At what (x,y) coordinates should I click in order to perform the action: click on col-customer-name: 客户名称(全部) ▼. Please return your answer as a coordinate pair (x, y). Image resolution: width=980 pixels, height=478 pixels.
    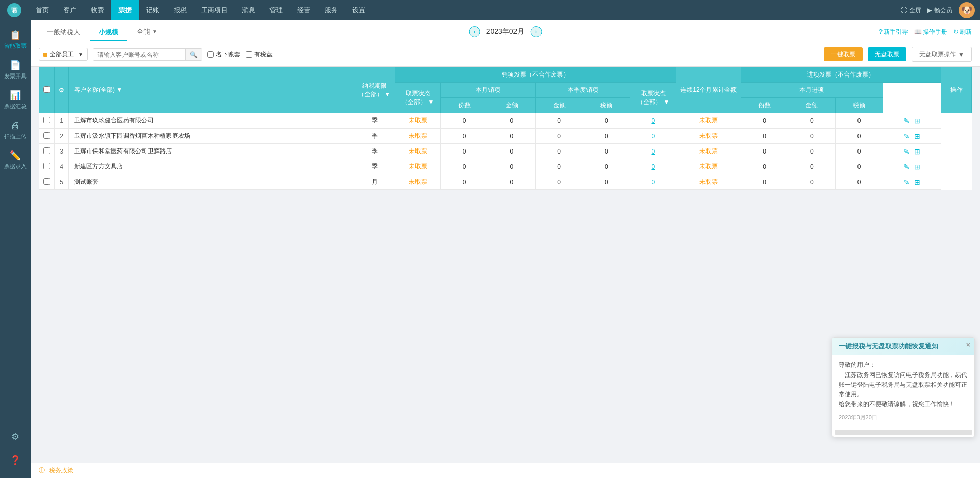
    Looking at the image, I should click on (211, 90).